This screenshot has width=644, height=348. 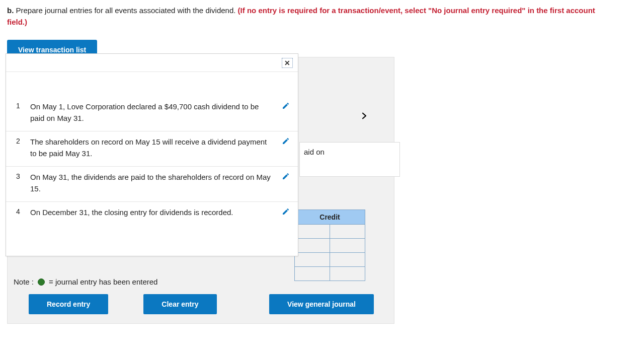 I want to click on transaction-number: 2, so click(x=20, y=141).